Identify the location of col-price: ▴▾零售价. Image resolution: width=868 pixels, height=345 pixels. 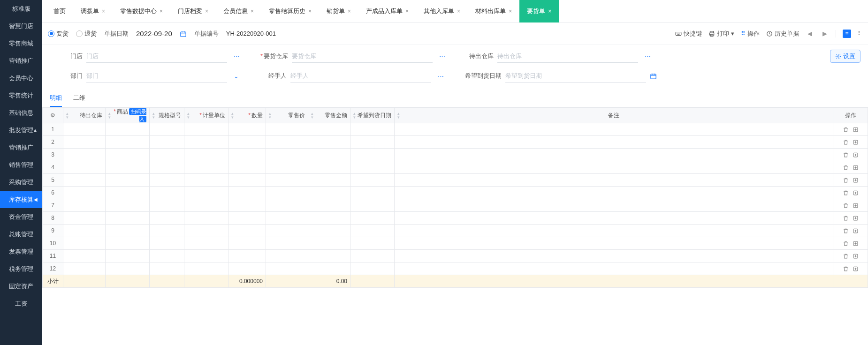
(287, 115).